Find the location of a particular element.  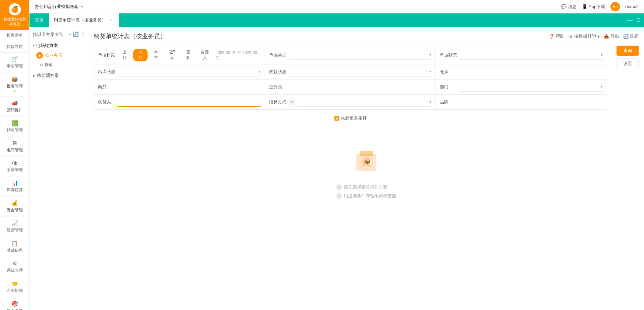

message-action: 💬 消息 is located at coordinates (569, 7).